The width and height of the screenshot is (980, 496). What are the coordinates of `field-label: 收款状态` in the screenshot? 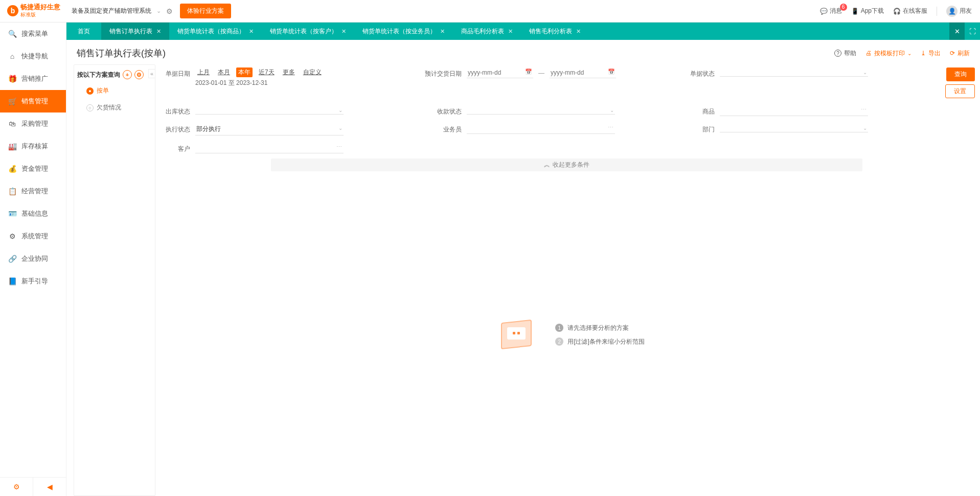 It's located at (441, 110).